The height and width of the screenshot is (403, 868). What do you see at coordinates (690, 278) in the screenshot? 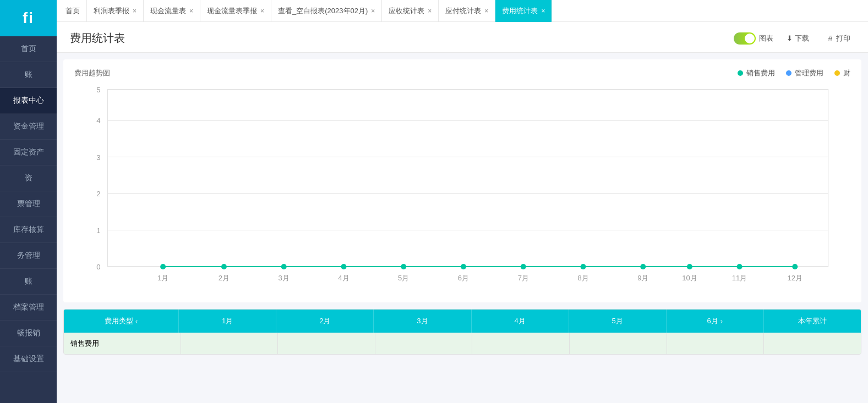
I see `svg-text: 10月` at bounding box center [690, 278].